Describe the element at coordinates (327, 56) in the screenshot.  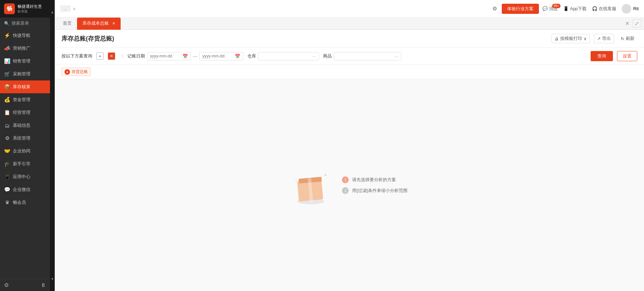
I see `product-label: 商品` at that location.